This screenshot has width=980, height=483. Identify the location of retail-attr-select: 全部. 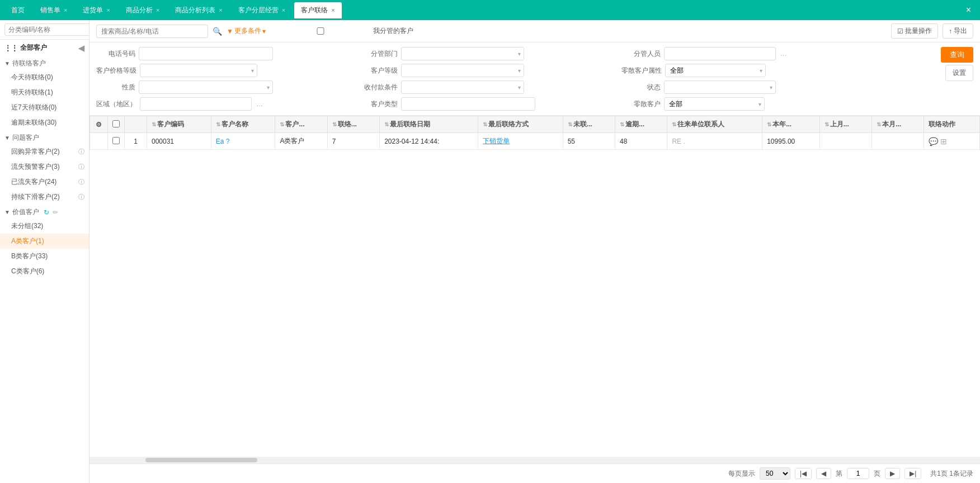
(715, 70).